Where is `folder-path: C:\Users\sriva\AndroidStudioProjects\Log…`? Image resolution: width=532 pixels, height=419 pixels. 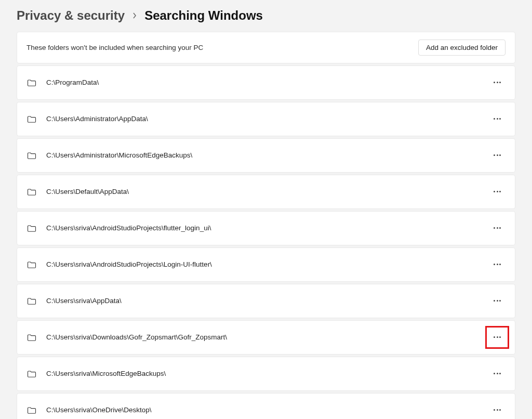
folder-path: C:\Users\sriva\AndroidStudioProjects\Log… is located at coordinates (263, 264).